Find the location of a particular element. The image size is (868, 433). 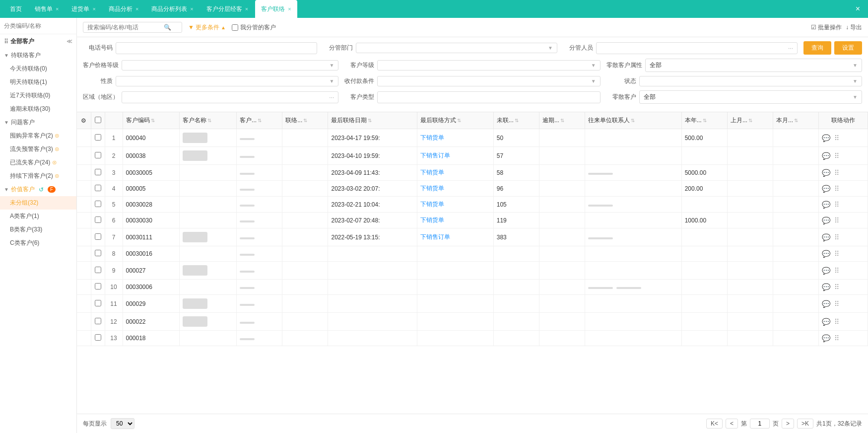

current-page-input is located at coordinates (760, 424).